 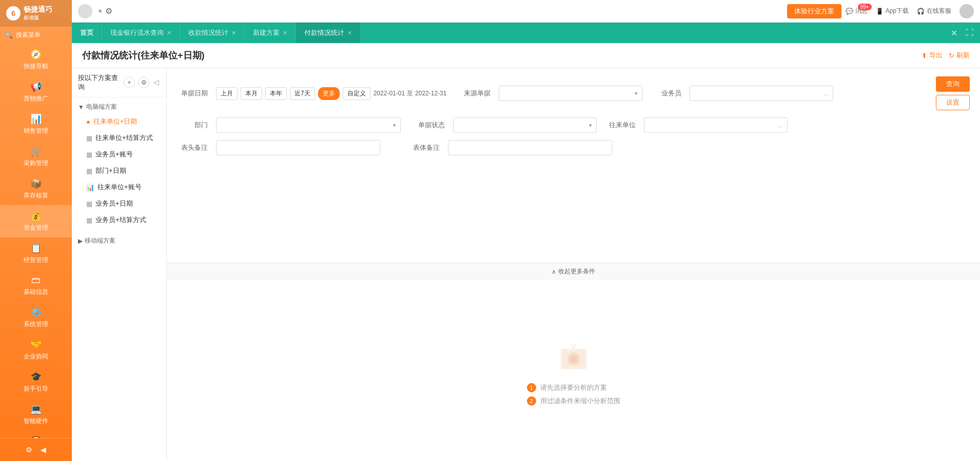 I want to click on chevron-up-icon: ∧, so click(x=554, y=272).